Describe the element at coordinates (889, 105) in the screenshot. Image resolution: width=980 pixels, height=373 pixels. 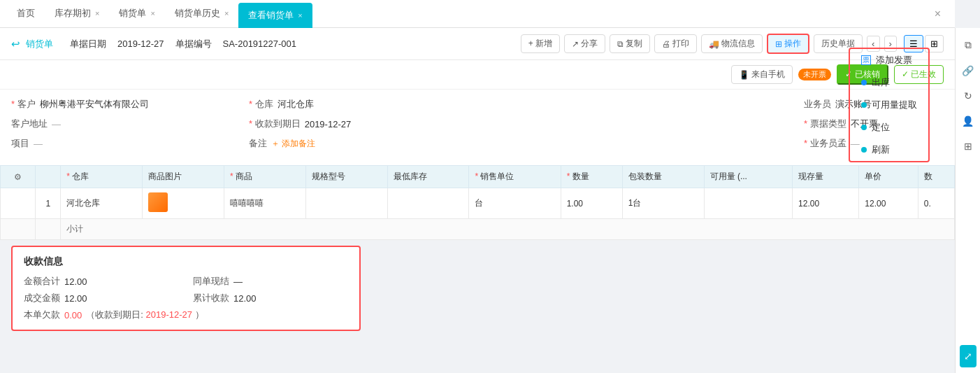
I see `dropdown-available-qty: 可用量提取` at that location.